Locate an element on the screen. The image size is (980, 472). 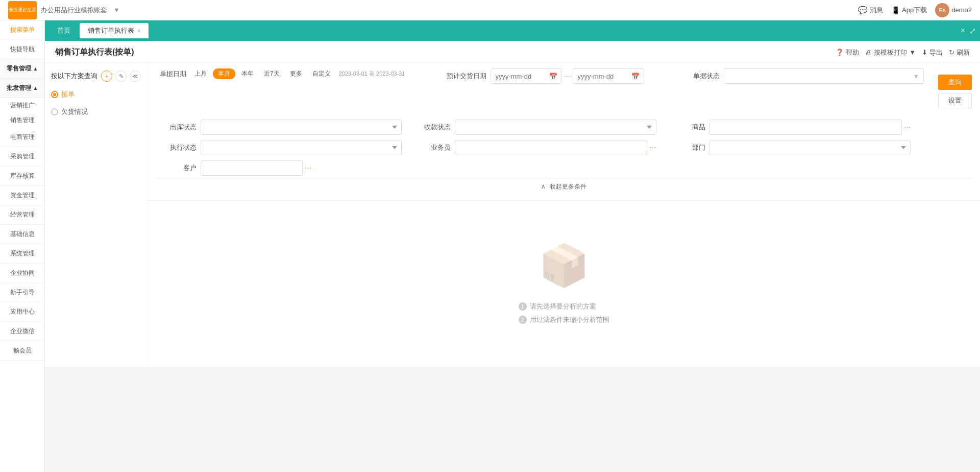
edit-scheme-btn: ✎ is located at coordinates (121, 76).